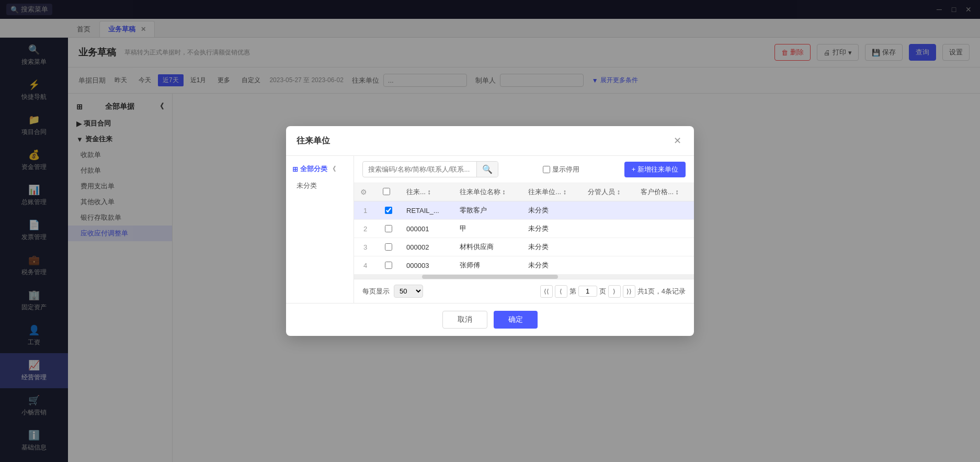 This screenshot has width=980, height=462. Describe the element at coordinates (664, 266) in the screenshot. I see `row-4-price` at that location.